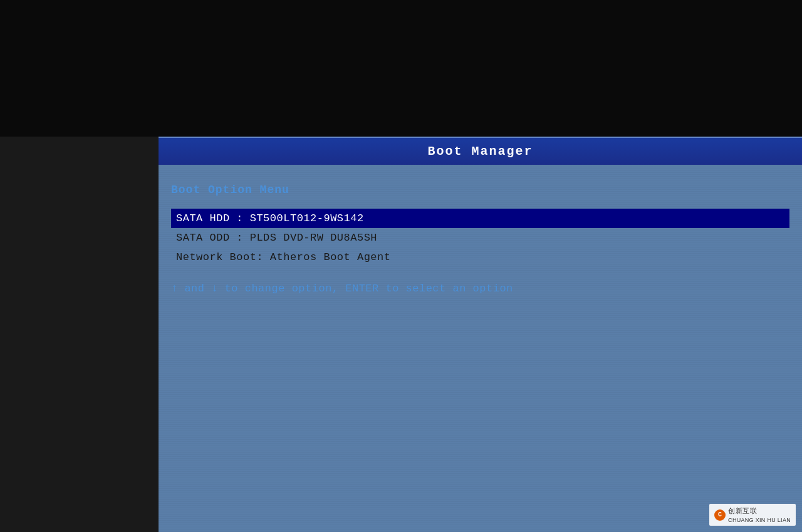 This screenshot has height=532, width=802. Describe the element at coordinates (480, 238) in the screenshot. I see `boot-option-sata-odd: SATA ODD : PLDS DVD-RW DU8A5SH` at that location.